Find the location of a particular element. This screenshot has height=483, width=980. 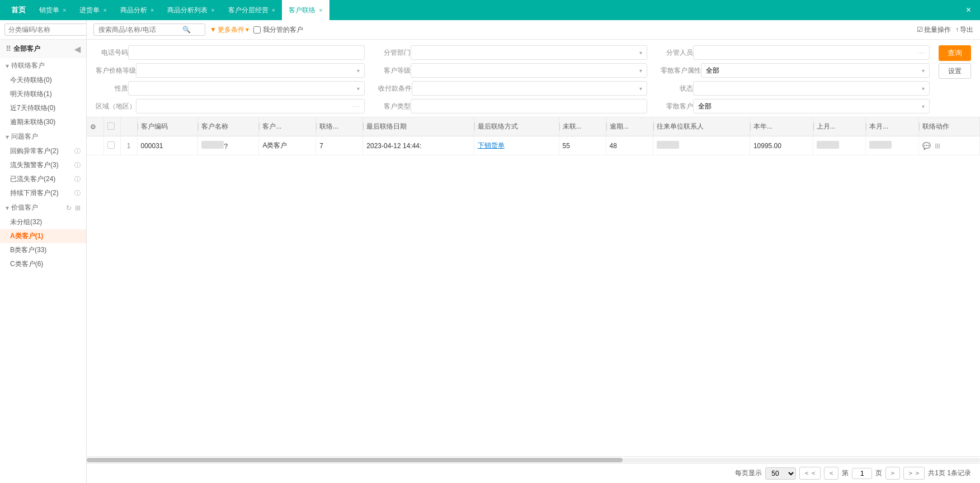

tab-home: 首页 is located at coordinates (18, 10).